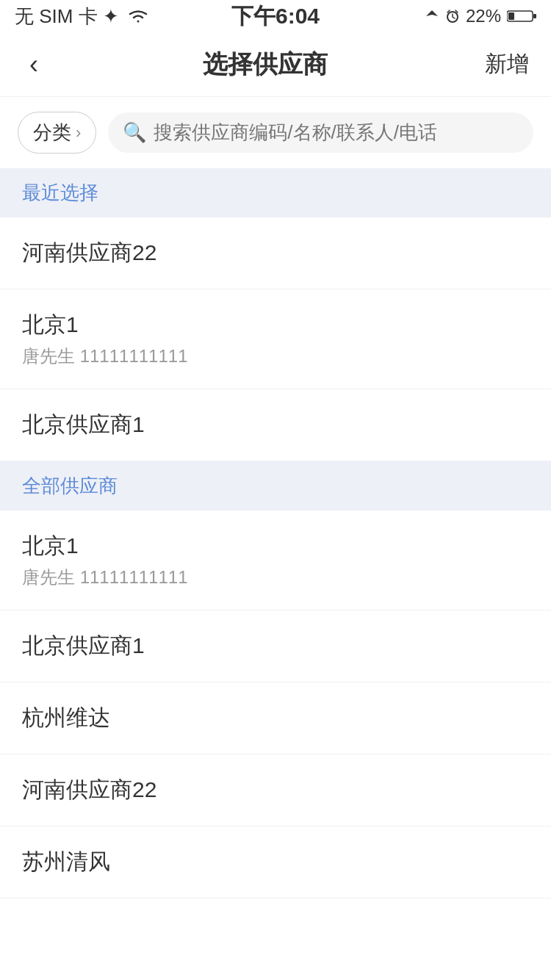 Image resolution: width=551 pixels, height=980 pixels. I want to click on status-left: 无 SIM 卡 ✦, so click(82, 16).